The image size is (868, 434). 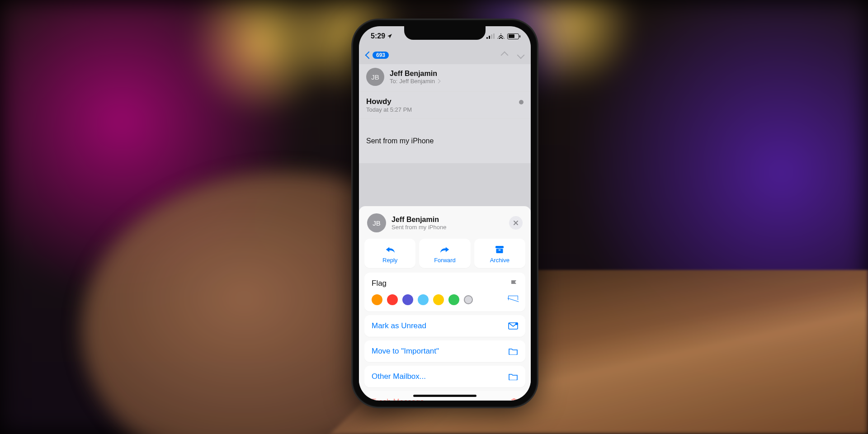 What do you see at coordinates (438, 81) in the screenshot?
I see `chevron-right-icon` at bounding box center [438, 81].